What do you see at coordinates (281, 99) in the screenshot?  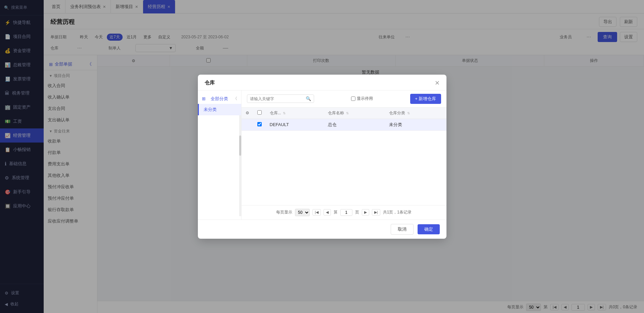 I see `search-box: 🔍` at bounding box center [281, 99].